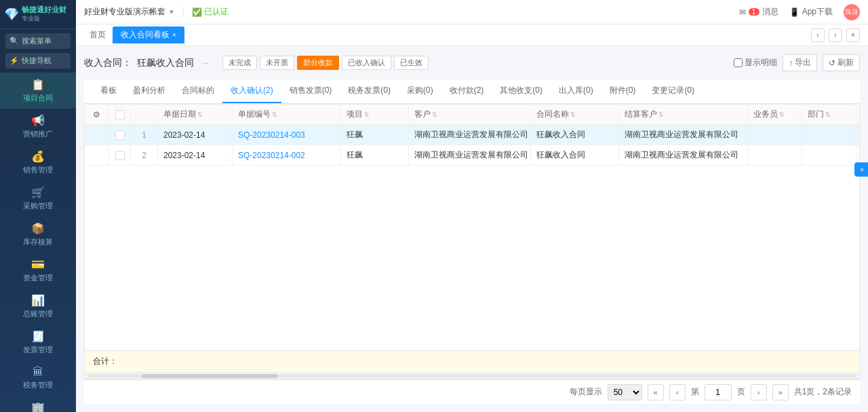 This screenshot has height=412, width=868. Describe the element at coordinates (738, 62) in the screenshot. I see `show-detail-input` at that location.